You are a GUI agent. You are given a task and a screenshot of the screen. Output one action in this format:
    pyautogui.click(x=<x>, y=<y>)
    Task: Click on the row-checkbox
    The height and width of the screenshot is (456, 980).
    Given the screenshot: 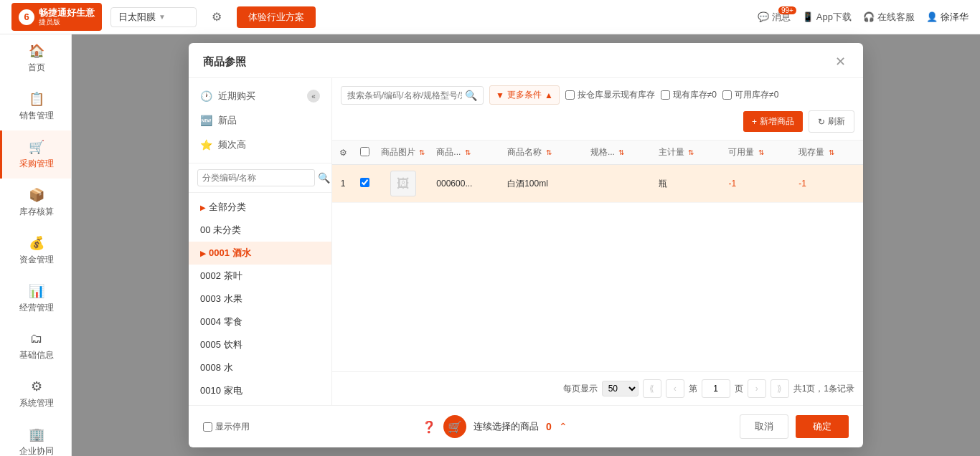 What is the action you would take?
    pyautogui.click(x=364, y=182)
    